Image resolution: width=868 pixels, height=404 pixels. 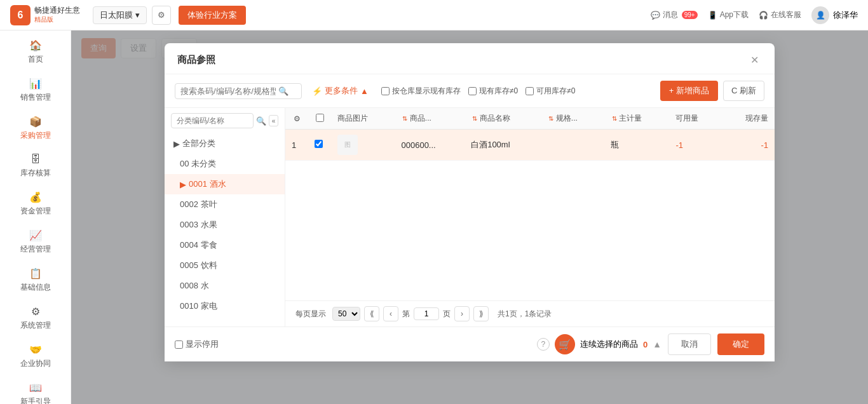 I want to click on filter-warehouse-checkbox, so click(x=385, y=91).